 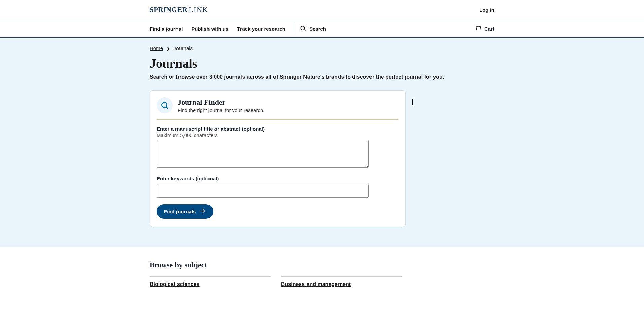 What do you see at coordinates (156, 48) in the screenshot?
I see `breadcrumb-home: Home` at bounding box center [156, 48].